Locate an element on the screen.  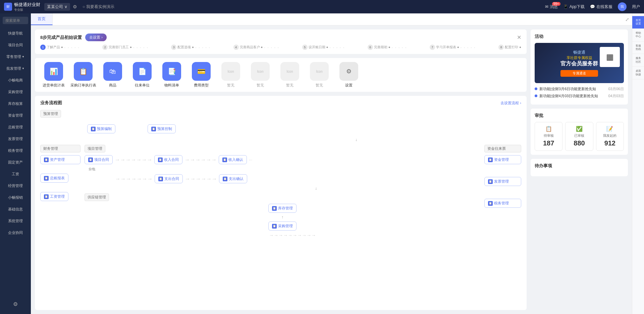
bom-icon: 📑 is located at coordinates (172, 71).